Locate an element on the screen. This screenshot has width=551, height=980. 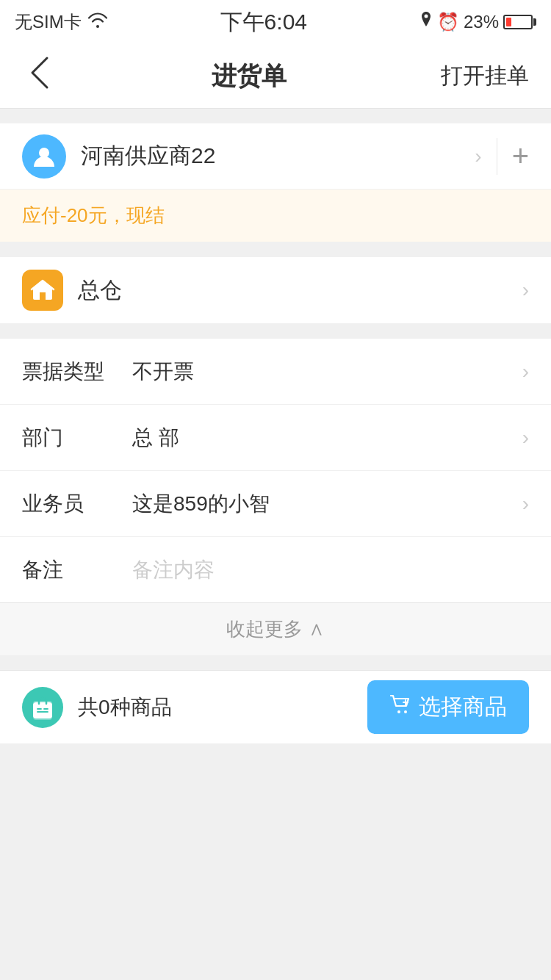
warehouse-chevron-icon: › is located at coordinates (526, 290).